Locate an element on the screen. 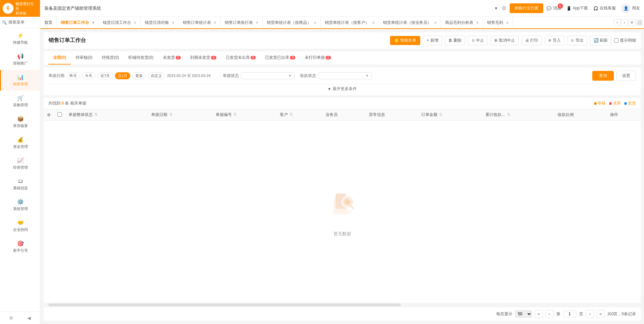 The width and height of the screenshot is (644, 324). add-button: + 新增 is located at coordinates (432, 40).